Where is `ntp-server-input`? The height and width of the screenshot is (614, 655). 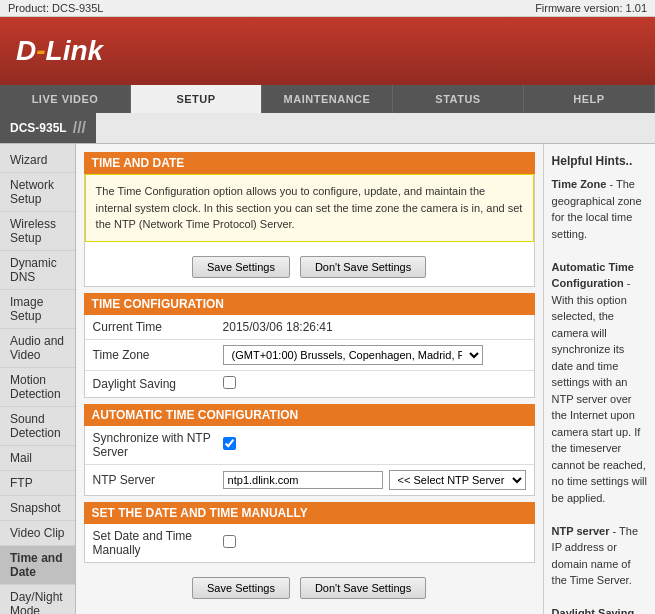 ntp-server-input is located at coordinates (303, 480).